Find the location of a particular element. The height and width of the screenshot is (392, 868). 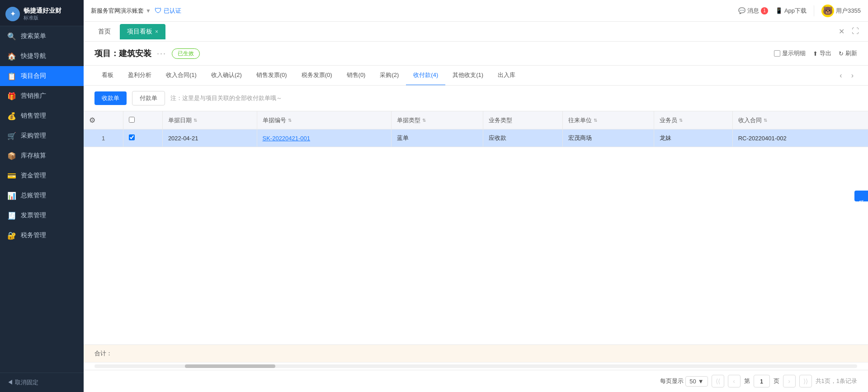

th-contract: 收入合同 ⇅ is located at coordinates (800, 120).